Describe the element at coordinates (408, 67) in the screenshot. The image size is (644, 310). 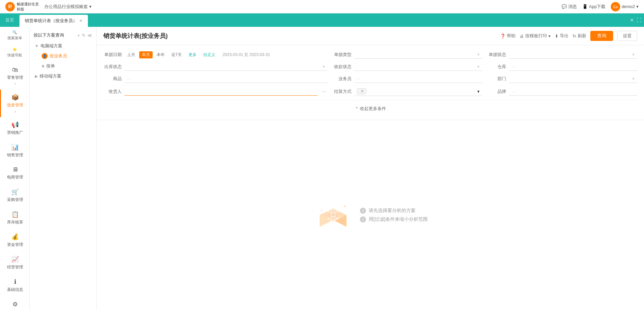
I see `filter-receipt-status: 收款状态 ▾` at that location.